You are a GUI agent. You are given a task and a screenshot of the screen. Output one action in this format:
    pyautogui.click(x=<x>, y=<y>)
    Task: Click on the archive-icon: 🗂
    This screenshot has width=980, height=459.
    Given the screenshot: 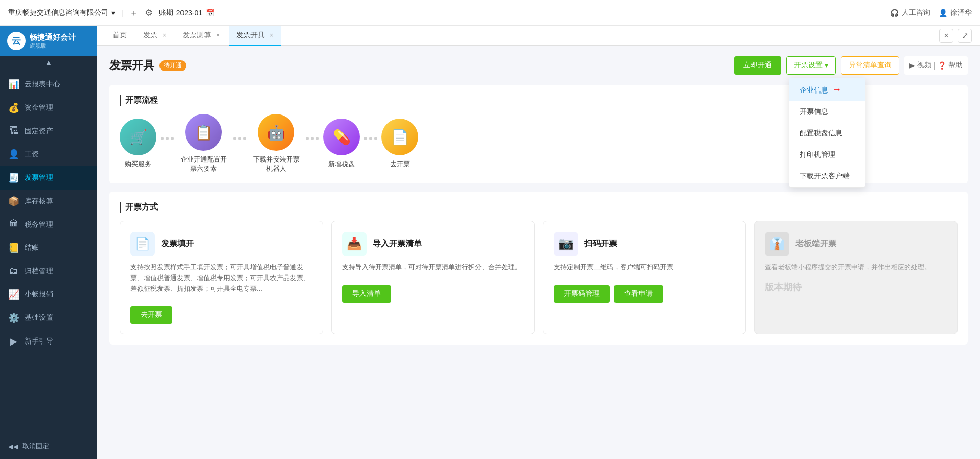 What is the action you would take?
    pyautogui.click(x=14, y=271)
    